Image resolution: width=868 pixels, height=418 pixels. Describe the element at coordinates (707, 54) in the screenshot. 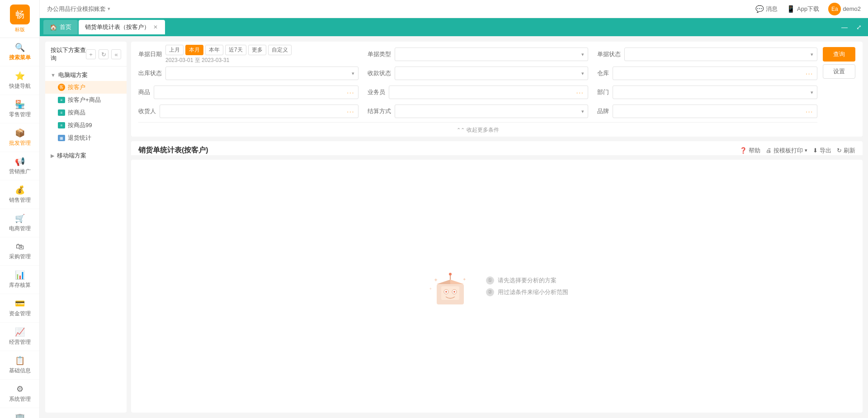

I see `filter-doc-status-cell: 单据状态 ▾` at that location.